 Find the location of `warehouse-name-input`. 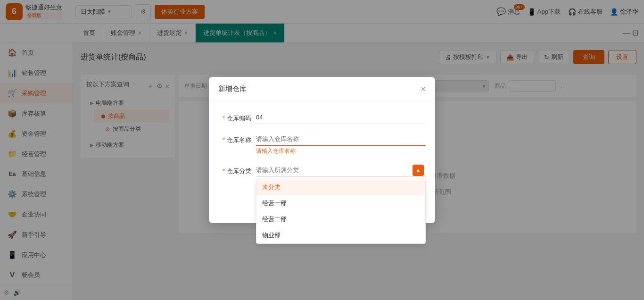

warehouse-name-input is located at coordinates (341, 139).